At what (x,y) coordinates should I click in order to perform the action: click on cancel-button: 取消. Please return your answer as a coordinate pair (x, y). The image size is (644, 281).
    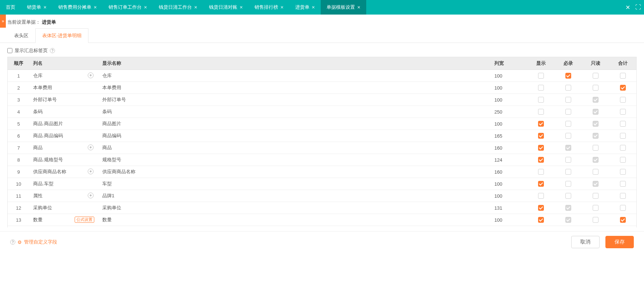
    Looking at the image, I should click on (585, 242).